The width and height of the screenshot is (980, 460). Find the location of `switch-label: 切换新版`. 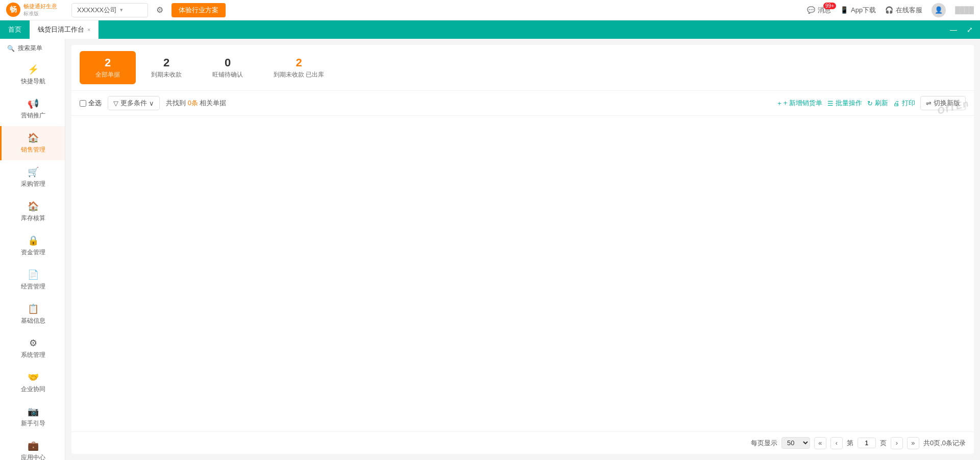

switch-label: 切换新版 is located at coordinates (947, 103).